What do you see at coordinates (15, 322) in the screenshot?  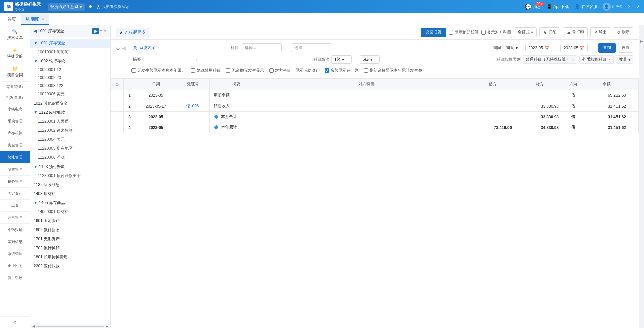 I see `sidebar-settings: ⚙` at bounding box center [15, 322].